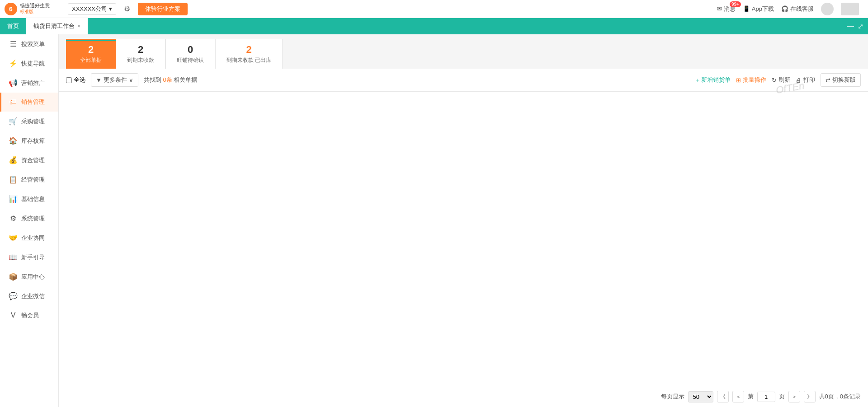 The width and height of the screenshot is (868, 407). What do you see at coordinates (79, 26) in the screenshot?
I see `tab-close-icon: ×` at bounding box center [79, 26].